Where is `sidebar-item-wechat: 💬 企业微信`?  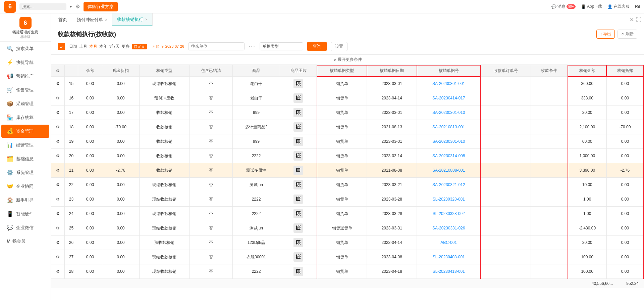 sidebar-item-wechat: 💬 企业微信 is located at coordinates (25, 228).